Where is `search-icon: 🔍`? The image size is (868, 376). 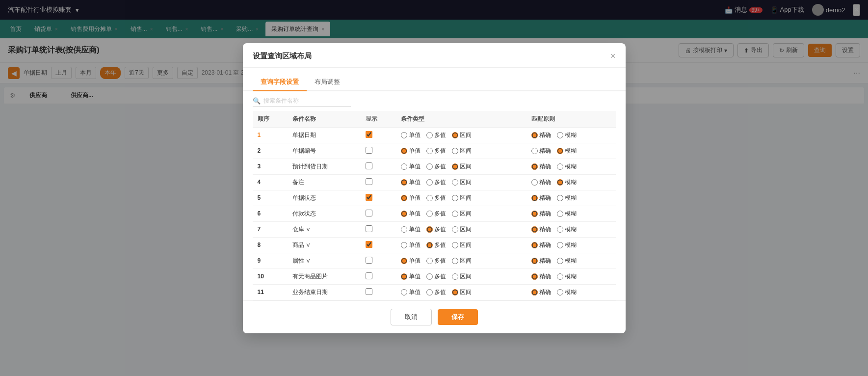
search-icon: 🔍 is located at coordinates (257, 101).